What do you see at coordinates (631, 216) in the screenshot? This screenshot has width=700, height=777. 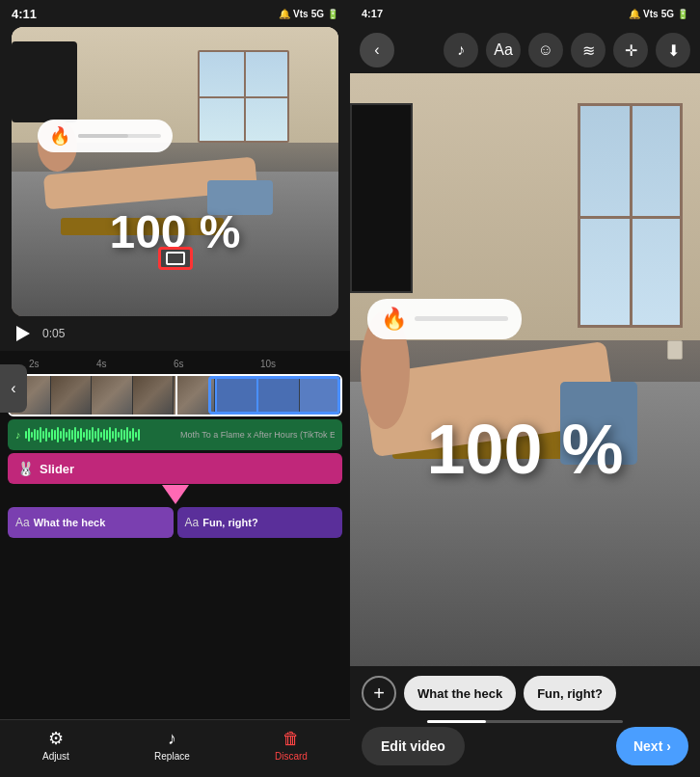 I see `window-right` at bounding box center [631, 216].